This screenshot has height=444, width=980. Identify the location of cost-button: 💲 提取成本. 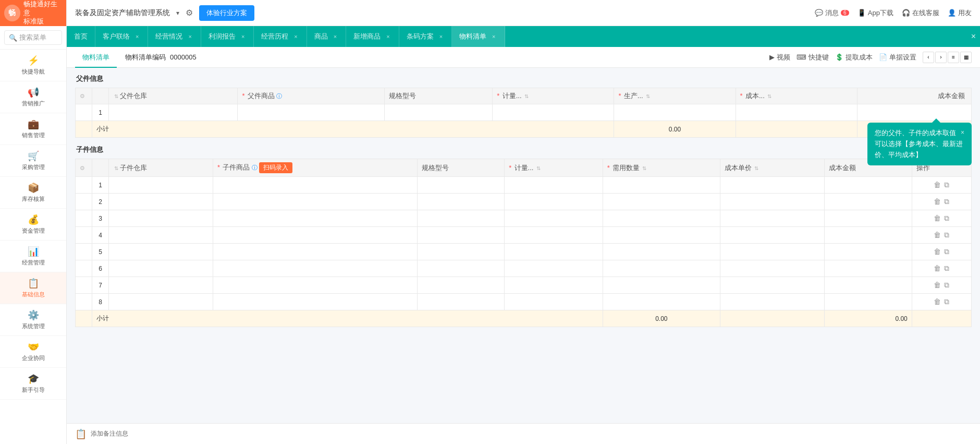
(854, 57).